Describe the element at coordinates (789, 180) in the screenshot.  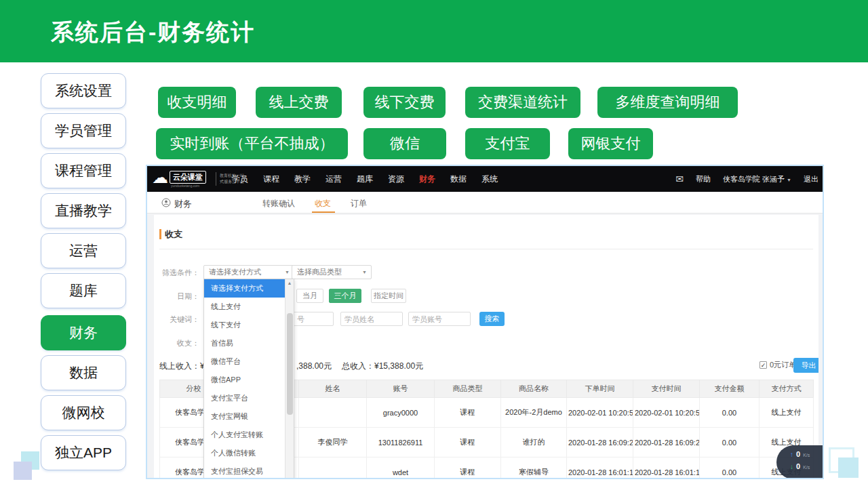
I see `chevron-down-icon: ▼` at that location.